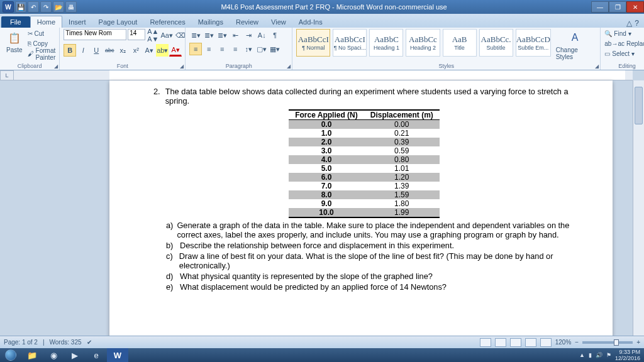 This screenshot has width=644, height=362. I want to click on paste-button: 📋 Paste, so click(14, 41).